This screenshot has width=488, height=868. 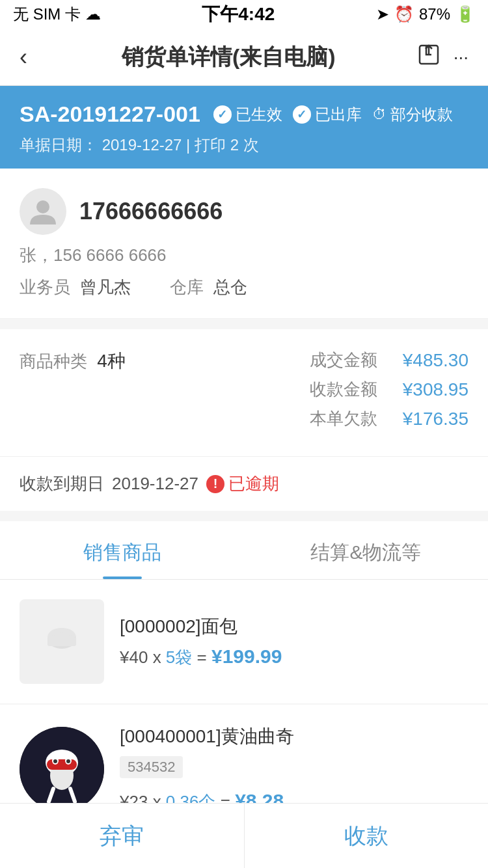 I want to click on alarm-icon: ⏰, so click(x=404, y=14).